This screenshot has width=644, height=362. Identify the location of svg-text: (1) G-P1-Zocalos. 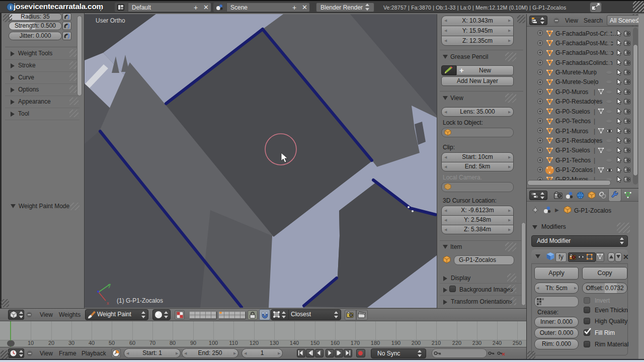
(140, 301).